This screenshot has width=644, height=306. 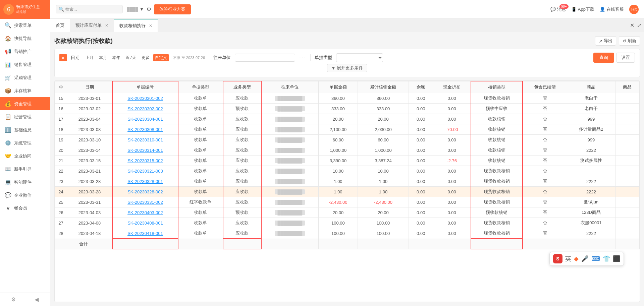 I want to click on tab-pending: 预计应应付单 ✕, so click(x=92, y=25).